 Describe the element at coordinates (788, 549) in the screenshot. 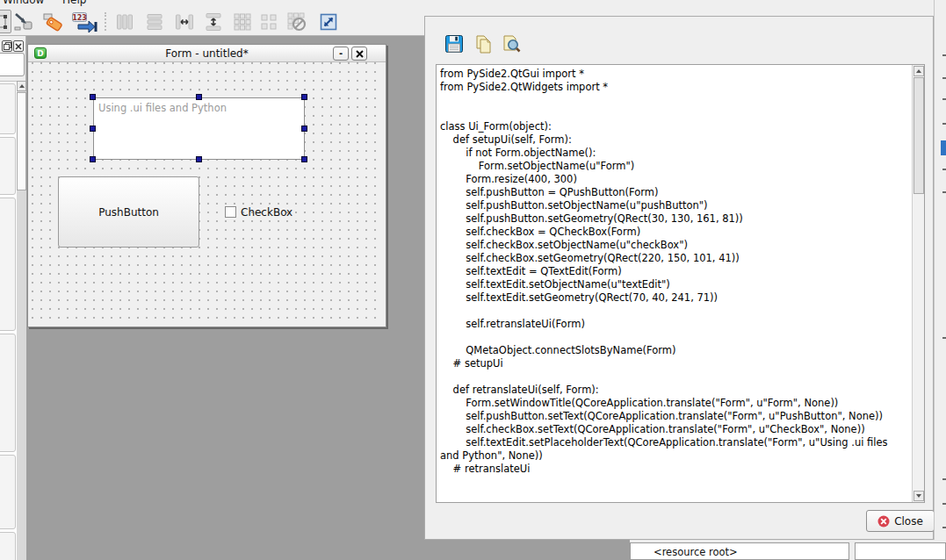

I see `resource-browser-strip: <resource root>` at that location.